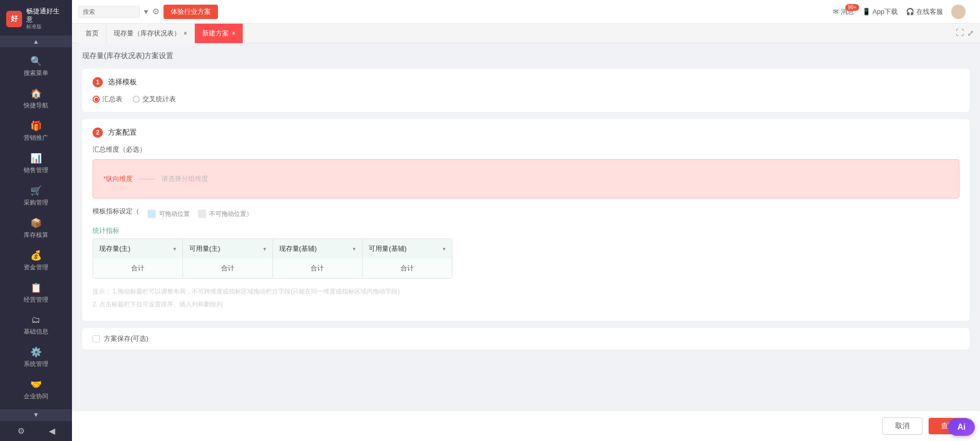 This screenshot has height=441, width=980. Describe the element at coordinates (36, 67) in the screenshot. I see `sidebar-item-search: 🔍 搜索菜单` at that location.